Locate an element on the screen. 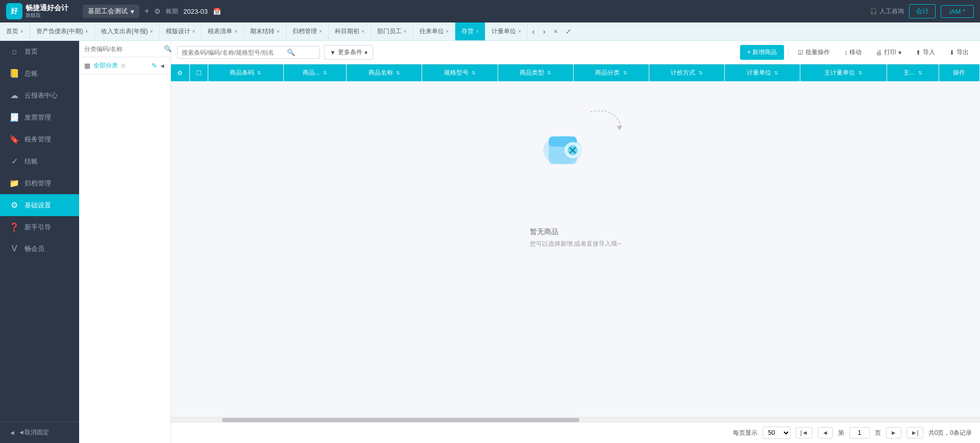 This screenshot has width=980, height=443. product-search-icon: 🔍 is located at coordinates (291, 52).